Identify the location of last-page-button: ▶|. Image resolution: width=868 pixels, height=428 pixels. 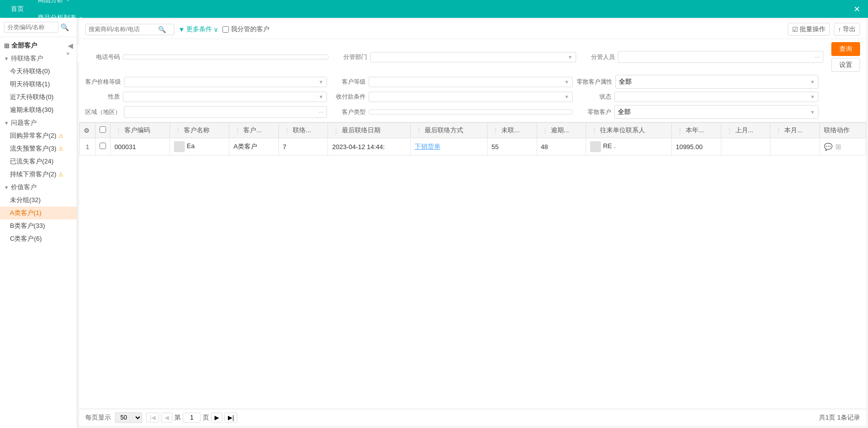
(231, 418).